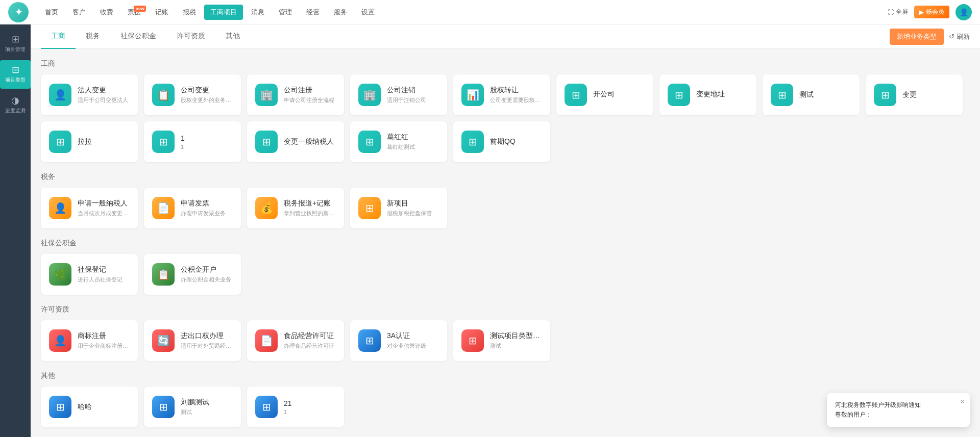 This screenshot has height=437, width=980. Describe the element at coordinates (368, 12) in the screenshot. I see `nav-settings: 设置` at that location.